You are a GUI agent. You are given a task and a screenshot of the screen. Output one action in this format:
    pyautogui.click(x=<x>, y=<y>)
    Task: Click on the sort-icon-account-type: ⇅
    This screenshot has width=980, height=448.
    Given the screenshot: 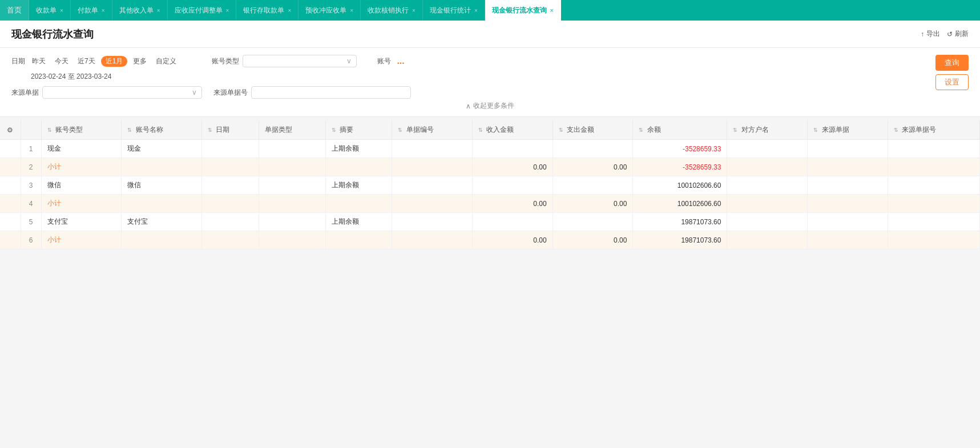 What is the action you would take?
    pyautogui.click(x=50, y=130)
    